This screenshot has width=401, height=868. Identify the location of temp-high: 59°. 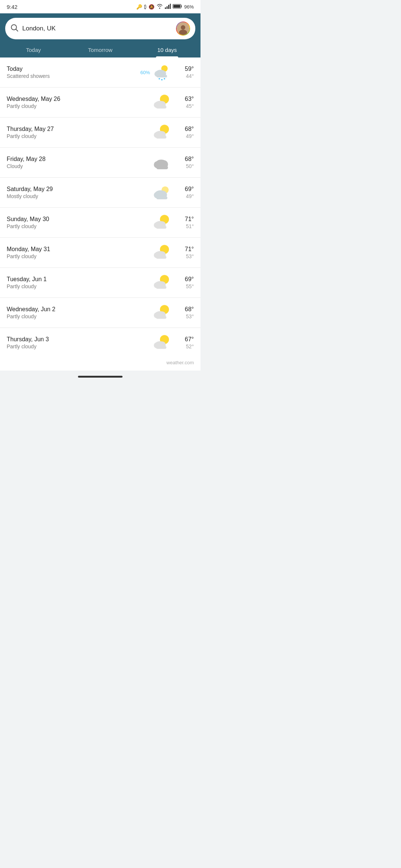
(183, 69).